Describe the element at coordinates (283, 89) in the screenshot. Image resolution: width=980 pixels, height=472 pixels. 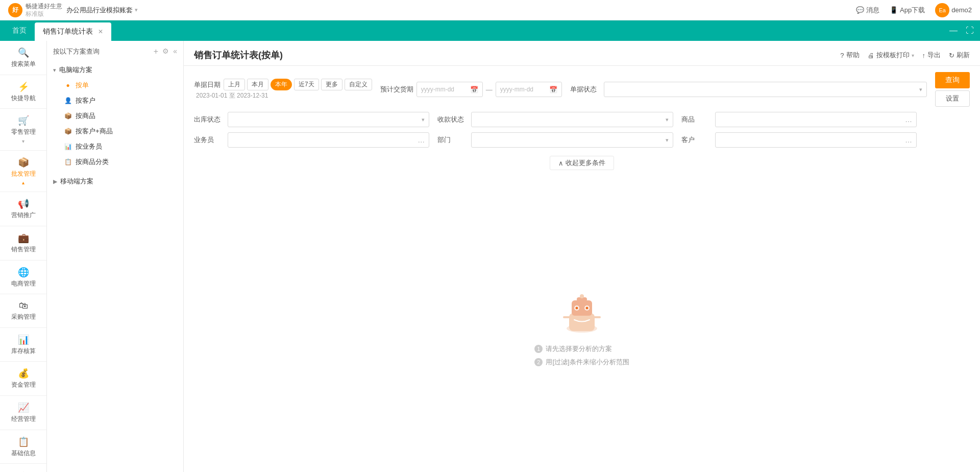
I see `date-filter-group: 单据日期 上月 本月 本年 近7天 更多 自定义 2023-01-0` at that location.